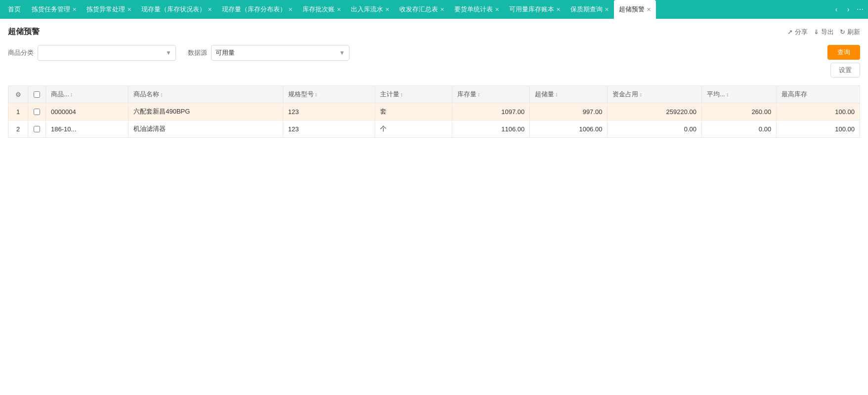  I want to click on tab-label: 要货单统计表, so click(474, 9).